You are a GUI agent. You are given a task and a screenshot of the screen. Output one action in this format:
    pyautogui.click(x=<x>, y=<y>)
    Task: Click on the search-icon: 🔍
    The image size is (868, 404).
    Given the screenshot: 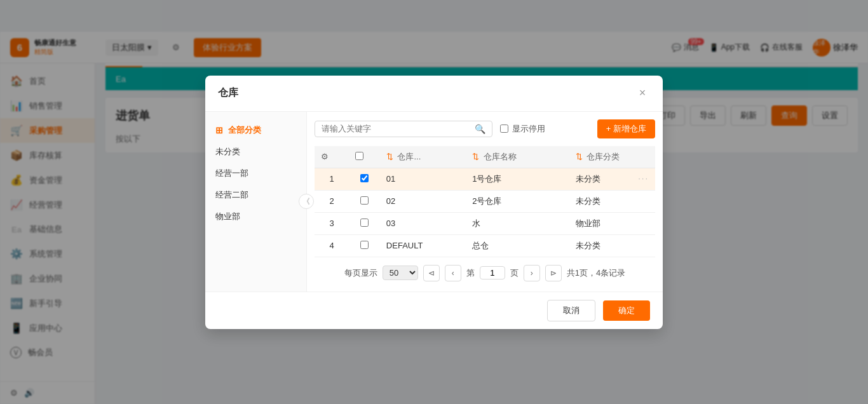 What is the action you would take?
    pyautogui.click(x=480, y=129)
    